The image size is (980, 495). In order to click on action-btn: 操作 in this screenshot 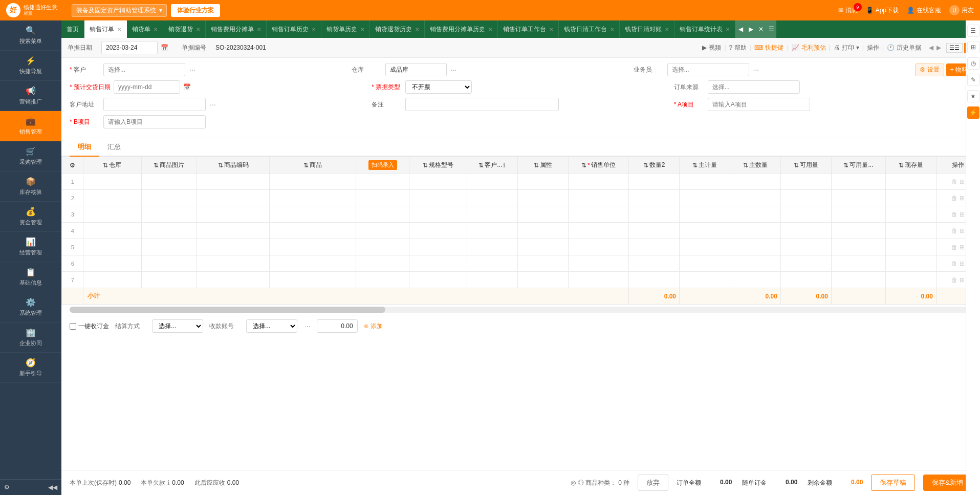, I will do `click(873, 48)`.